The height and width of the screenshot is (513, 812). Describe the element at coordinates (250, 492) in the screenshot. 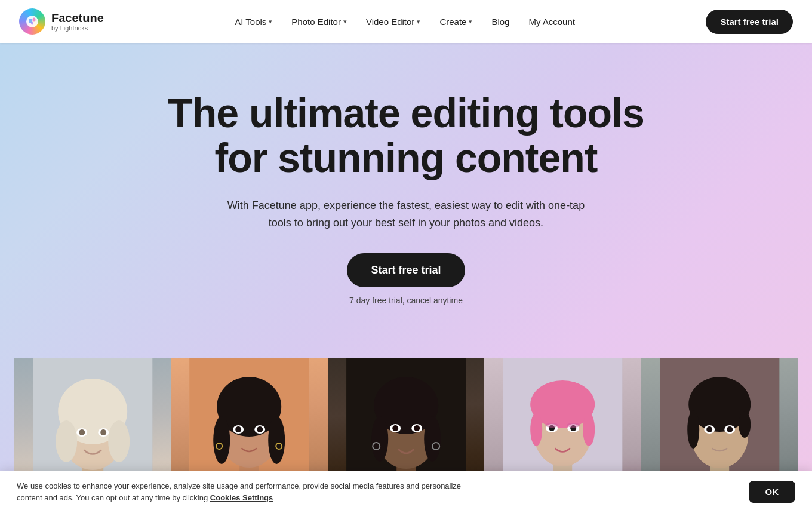

I see `cookie-text: We use cookies to enhance your experienc…` at that location.